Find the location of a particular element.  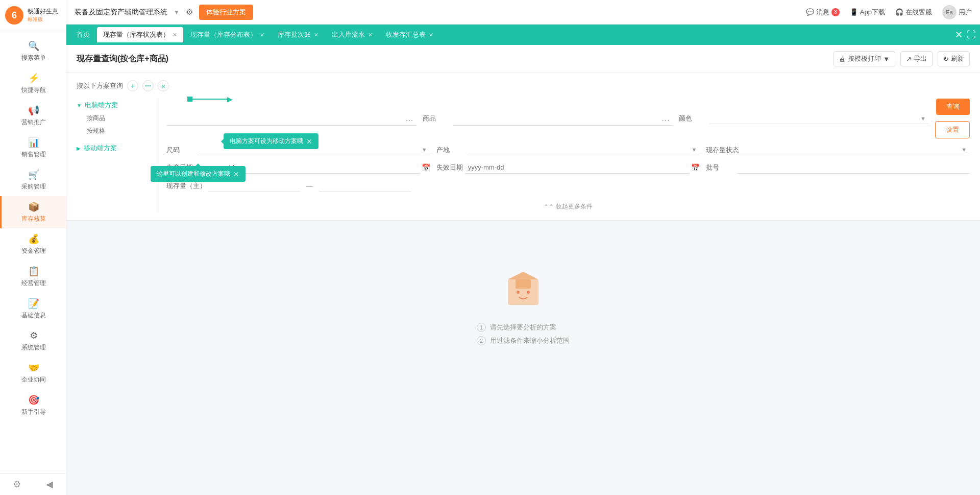

avatar: Ea is located at coordinates (949, 12).